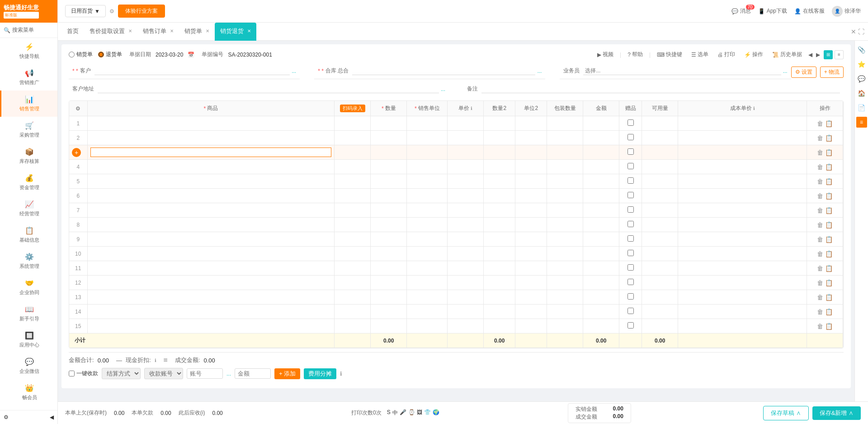 Image resolution: width=868 pixels, height=424 pixels. I want to click on settings-icon: ⚙, so click(112, 11).